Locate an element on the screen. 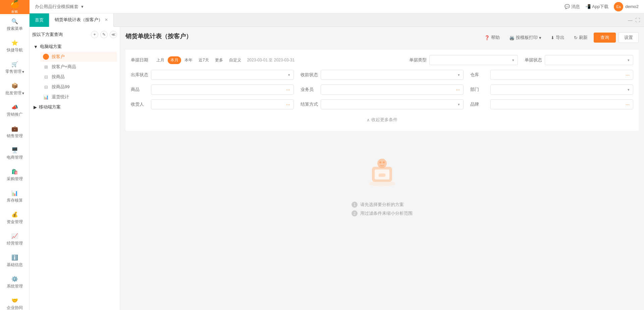 This screenshot has height=310, width=644. doc-status-label: 单据状态 is located at coordinates (535, 60).